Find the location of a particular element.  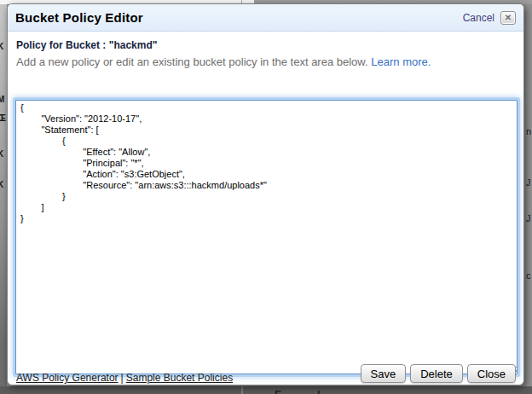

footer-buttons: Save Delete Close is located at coordinates (438, 374).